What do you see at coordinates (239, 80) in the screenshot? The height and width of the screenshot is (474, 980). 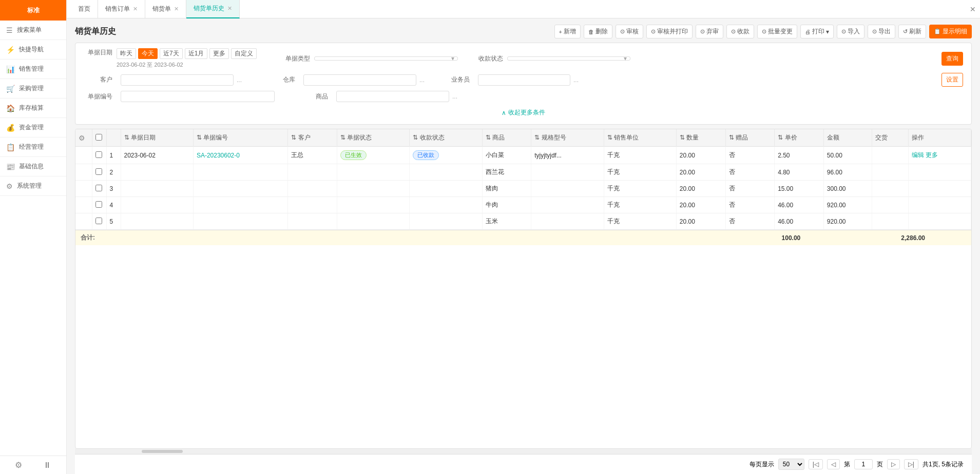 I see `customer-dots: ...` at bounding box center [239, 80].